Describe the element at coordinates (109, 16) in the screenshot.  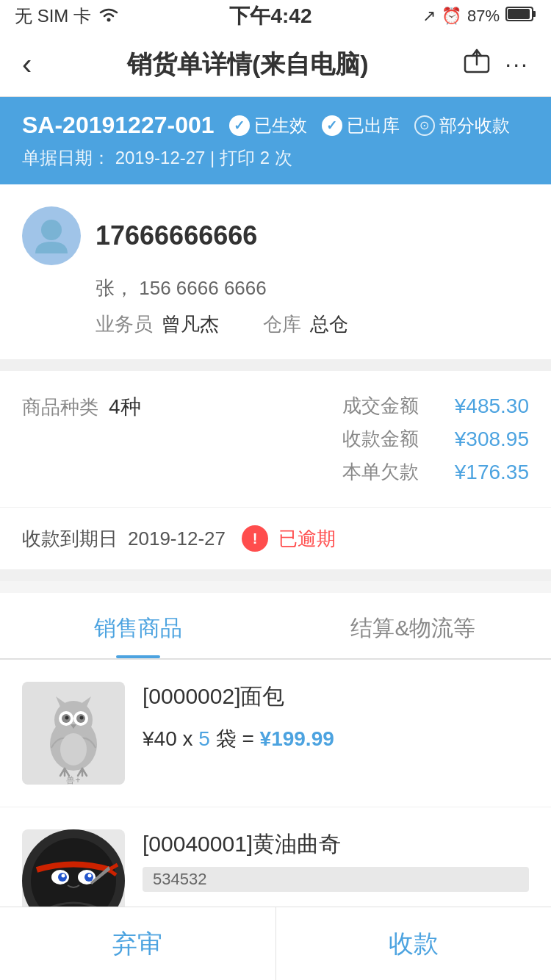
I see `wifi-icon` at that location.